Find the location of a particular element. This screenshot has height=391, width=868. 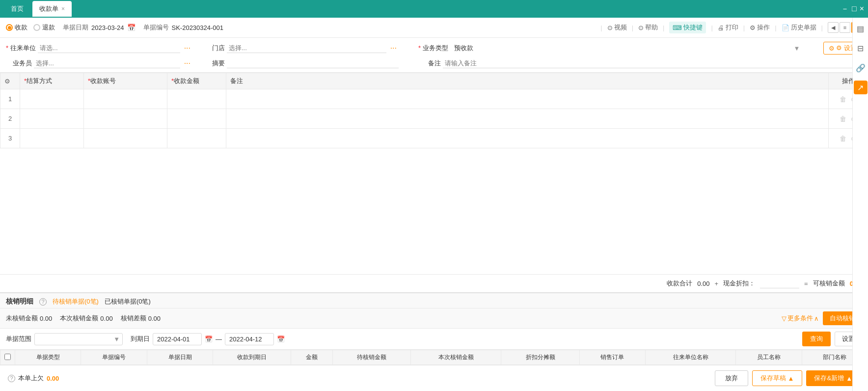

row1-delete-icon: 🗑 is located at coordinates (843, 99).